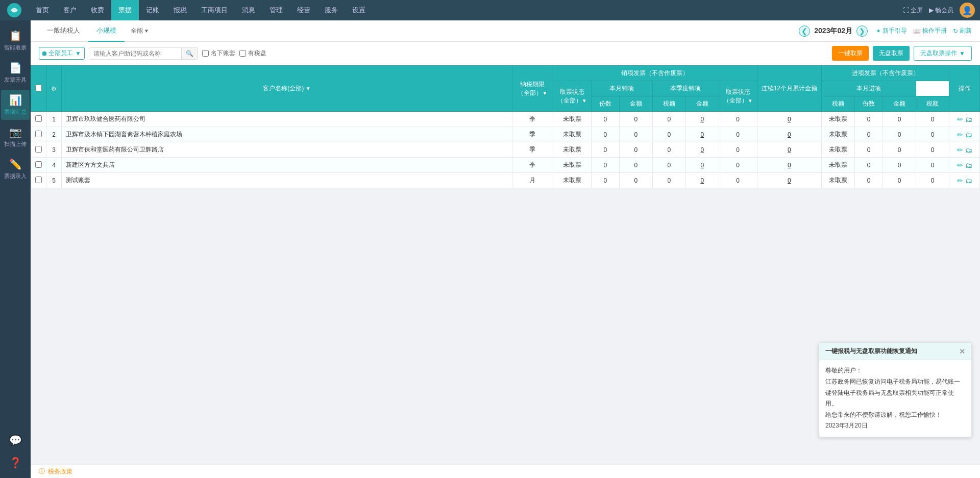 The width and height of the screenshot is (980, 478). I want to click on notification-header: 一键报税与无盘取票功能恢复通知 ✕, so click(895, 351).